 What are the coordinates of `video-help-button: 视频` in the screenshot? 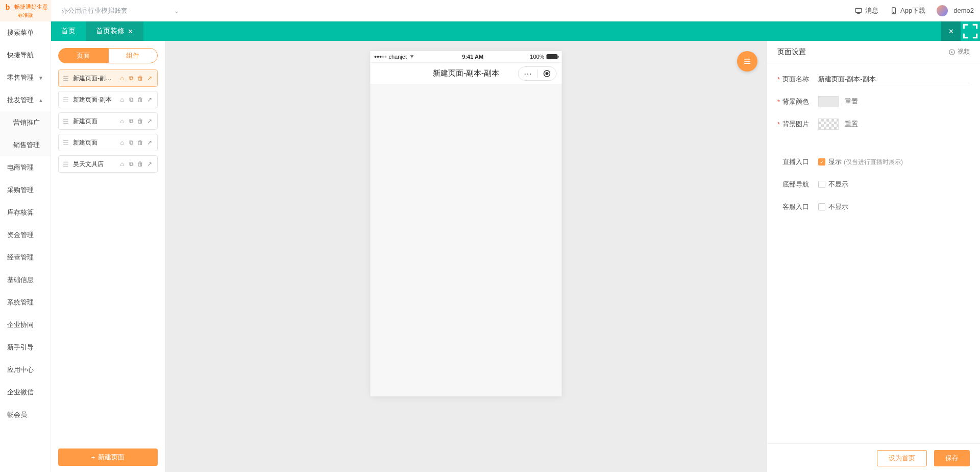 It's located at (959, 52).